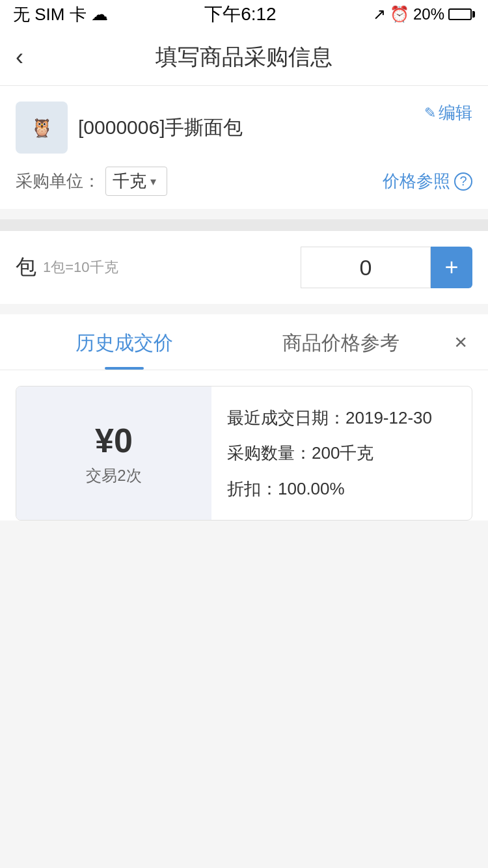 This screenshot has width=488, height=868. What do you see at coordinates (461, 342) in the screenshot?
I see `tab-close-button: ×` at bounding box center [461, 342].